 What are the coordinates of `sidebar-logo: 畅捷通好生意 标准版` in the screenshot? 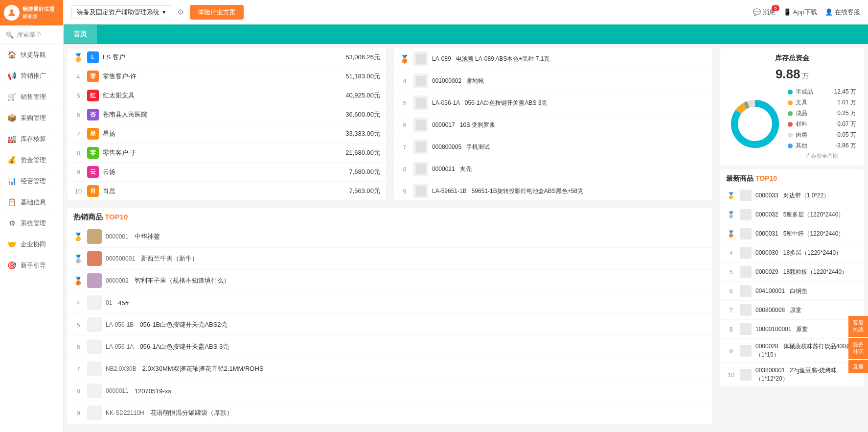 It's located at (31, 13).